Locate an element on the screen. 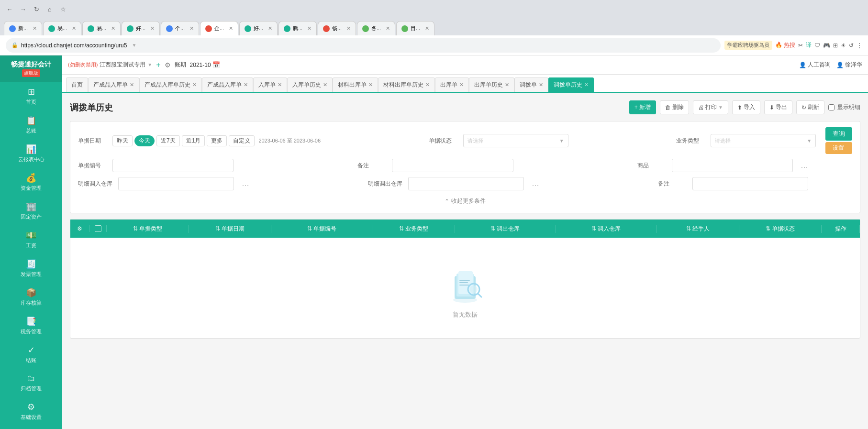 This screenshot has width=868, height=429. app-tab-9: 出库单历史✕ is located at coordinates (492, 85).